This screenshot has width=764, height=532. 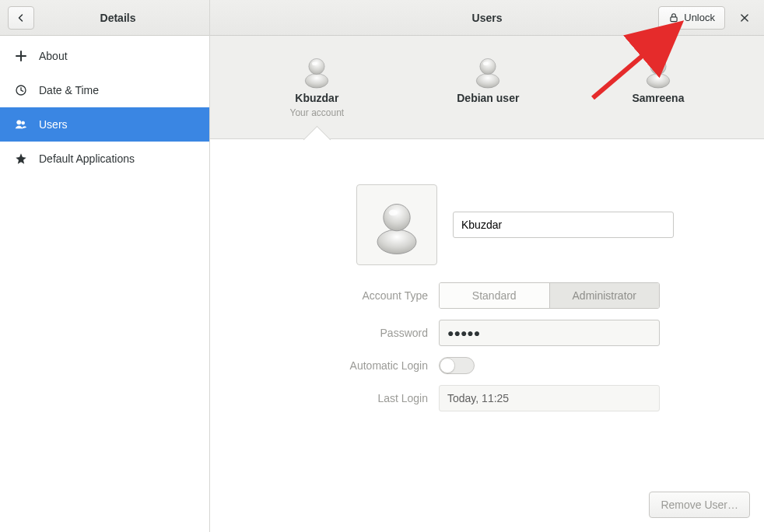 I want to click on label-last-login: Last Login, so click(x=338, y=398).